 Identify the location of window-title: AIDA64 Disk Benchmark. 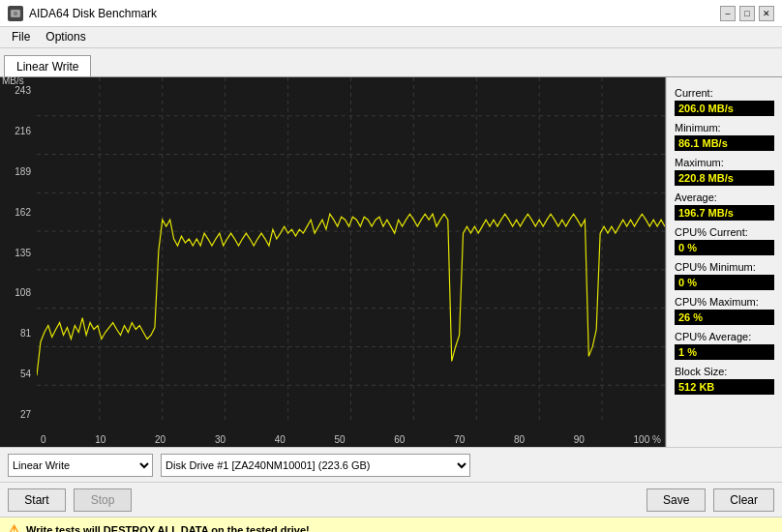
(93, 14).